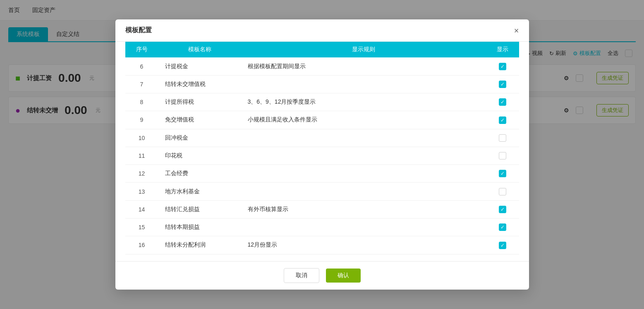  What do you see at coordinates (200, 102) in the screenshot?
I see `cell-name: 计提所得税` at bounding box center [200, 102].